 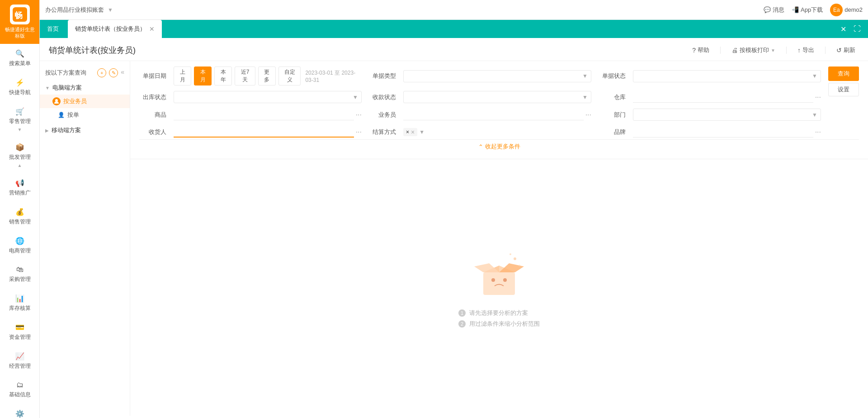 What do you see at coordinates (806, 50) in the screenshot?
I see `export-button: ↑ 导出` at bounding box center [806, 50].